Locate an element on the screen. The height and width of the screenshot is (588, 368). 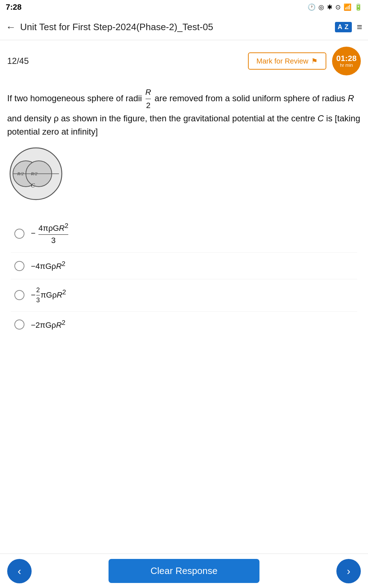
prev-icon: ‹ is located at coordinates (19, 571).